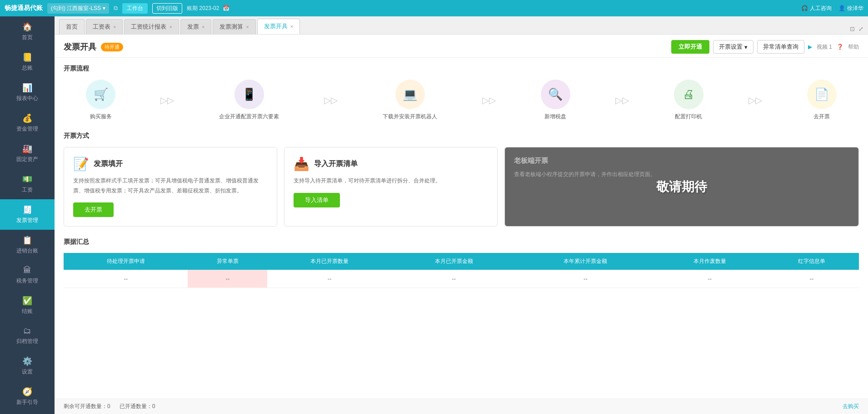 This screenshot has width=868, height=414. What do you see at coordinates (461, 263) in the screenshot?
I see `summary-section: 票据汇总 待处理开票申请 异常单票 本月已开票数量 本月已开票金额 本年累计开票…` at bounding box center [461, 263].